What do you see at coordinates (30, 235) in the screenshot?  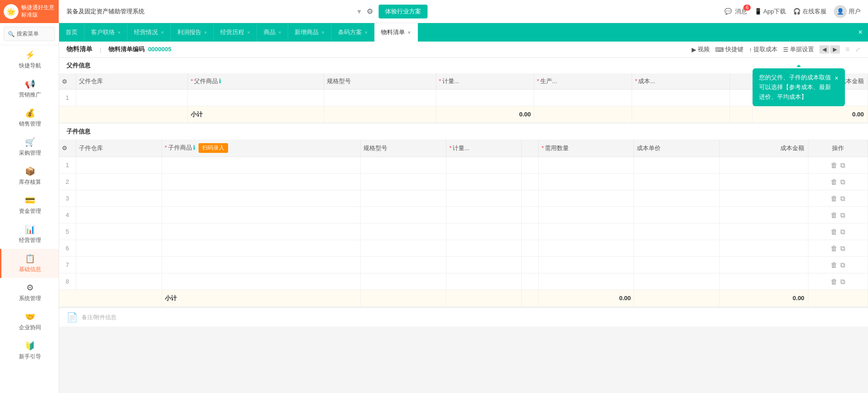 I see `sidebar-item-operations: 📊 经营管理` at bounding box center [30, 235].